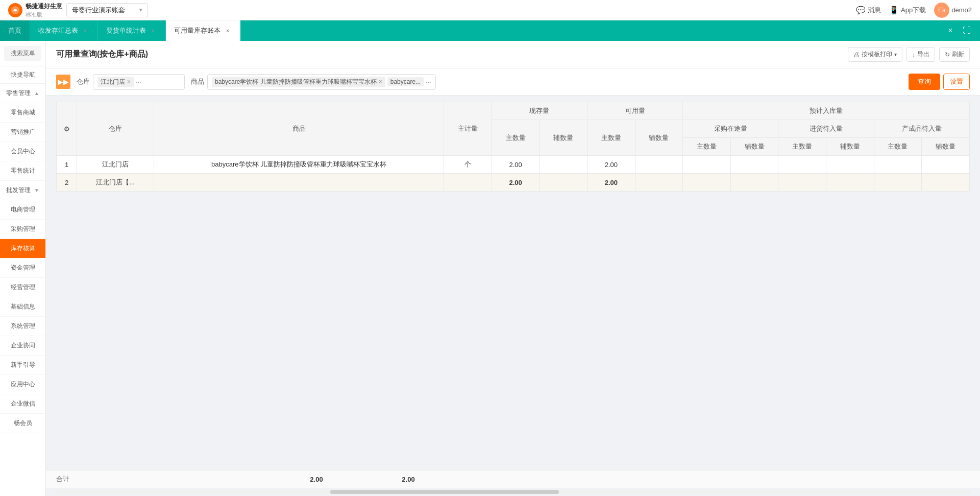 This screenshot has height=496, width=980. Describe the element at coordinates (539, 111) in the screenshot. I see `th-stock: 现存量` at that location.